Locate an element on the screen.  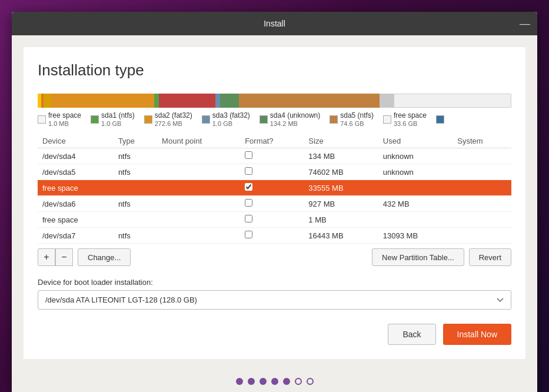
back-button: Back is located at coordinates (412, 334).